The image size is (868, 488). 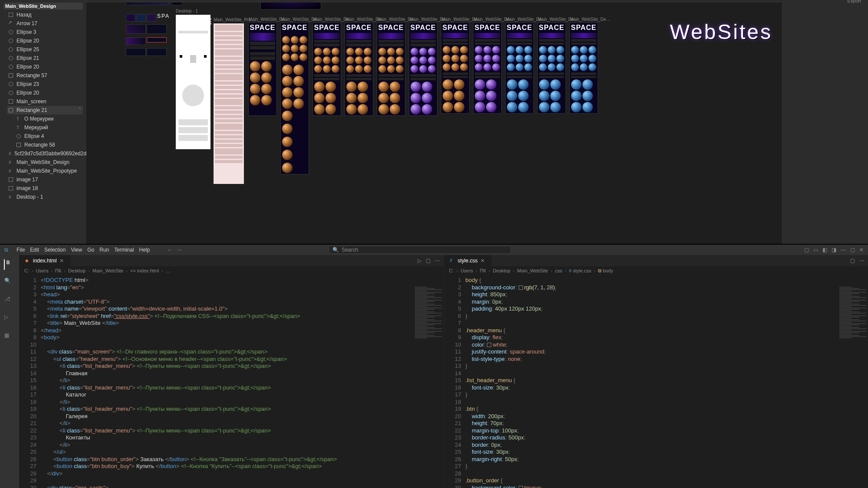 What do you see at coordinates (10, 283) in the screenshot?
I see `search-activity-icon: 🔍` at bounding box center [10, 283].